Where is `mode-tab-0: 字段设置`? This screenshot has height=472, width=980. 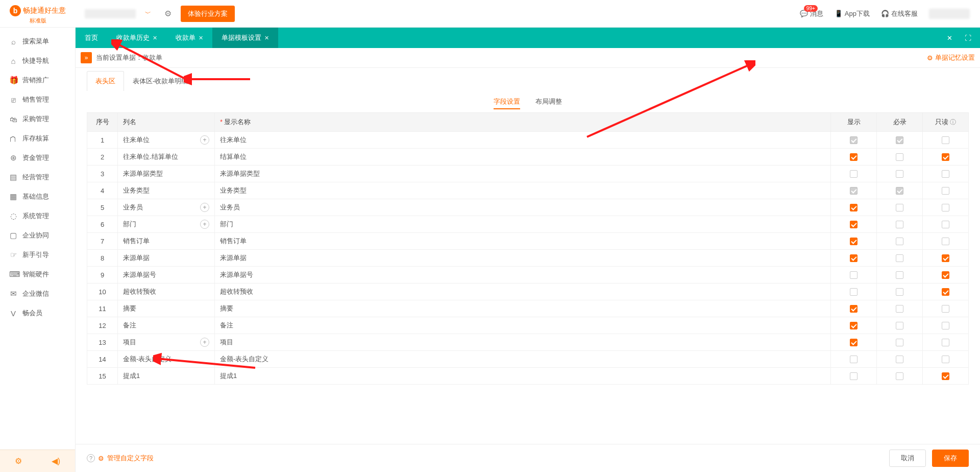 mode-tab-0: 字段设置 is located at coordinates (507, 102).